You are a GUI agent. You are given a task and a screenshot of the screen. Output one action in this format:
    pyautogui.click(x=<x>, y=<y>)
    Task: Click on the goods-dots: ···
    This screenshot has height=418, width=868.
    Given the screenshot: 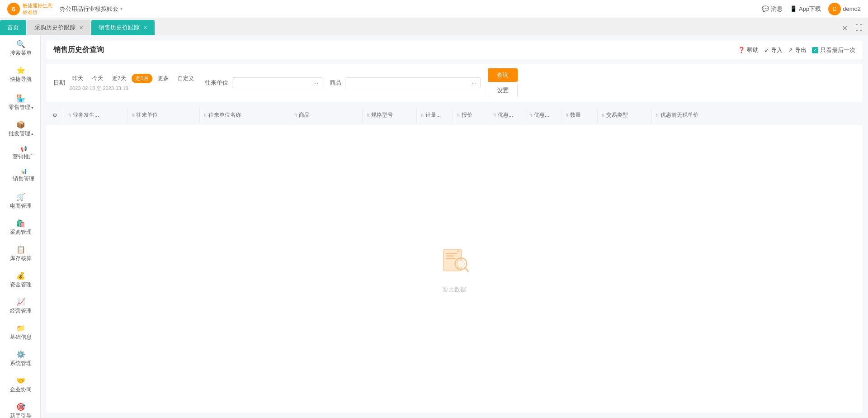 What is the action you would take?
    pyautogui.click(x=474, y=83)
    